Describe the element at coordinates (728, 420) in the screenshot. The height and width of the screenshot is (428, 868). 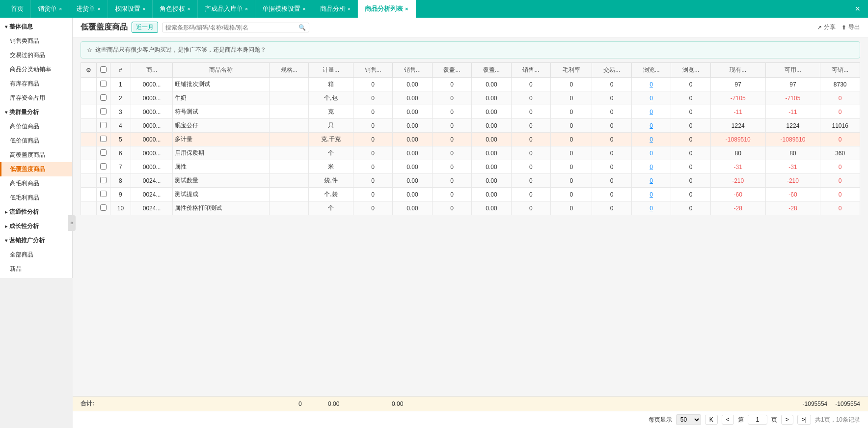
I see `prev-page-button: <` at that location.